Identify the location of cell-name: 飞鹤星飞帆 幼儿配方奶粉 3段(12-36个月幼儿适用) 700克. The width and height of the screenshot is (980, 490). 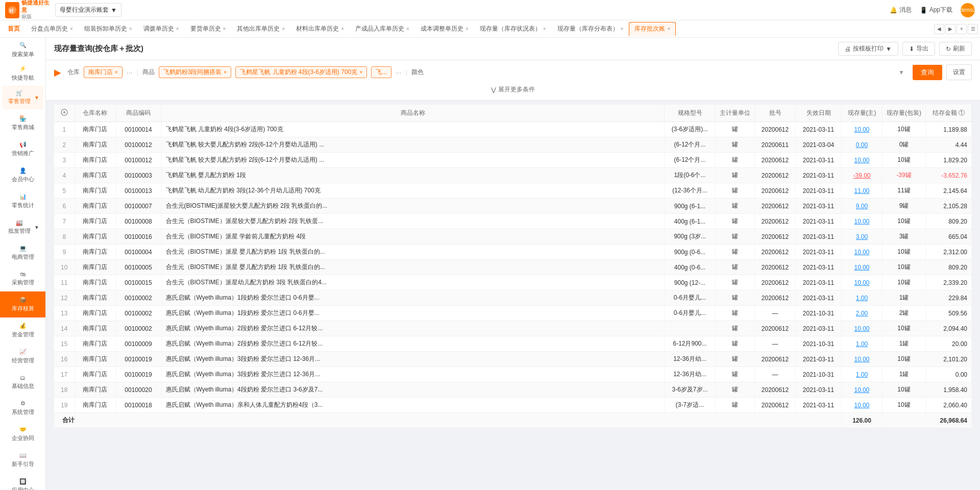
(413, 191).